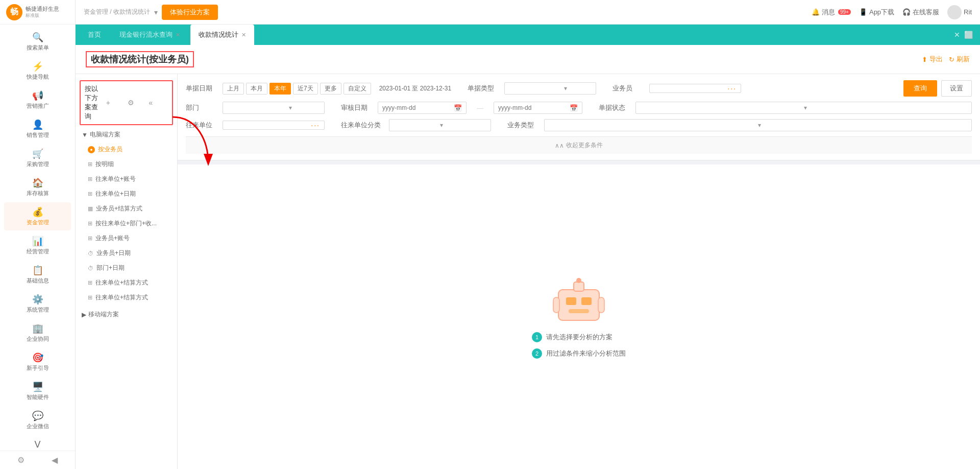  Describe the element at coordinates (695, 88) in the screenshot. I see `salesman-select: ···` at that location.